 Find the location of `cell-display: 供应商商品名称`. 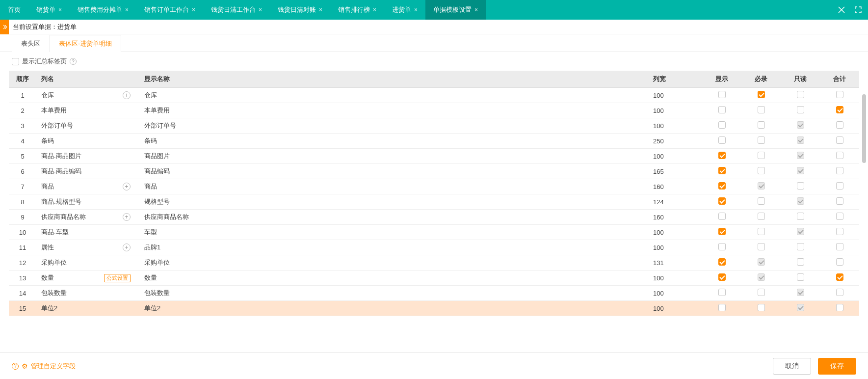

cell-display: 供应商商品名称 is located at coordinates (394, 217).